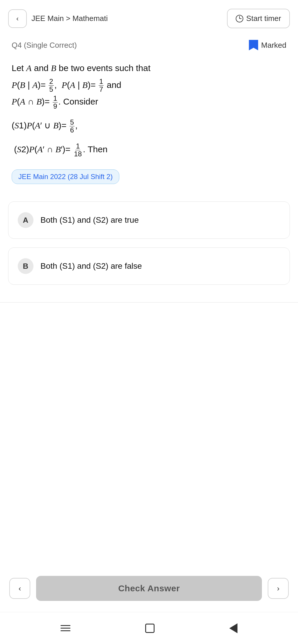 The image size is (298, 644). What do you see at coordinates (65, 177) in the screenshot?
I see `tag-badge-text: JEE Main 2022 (28 Jul Shift 2)` at bounding box center [65, 177].